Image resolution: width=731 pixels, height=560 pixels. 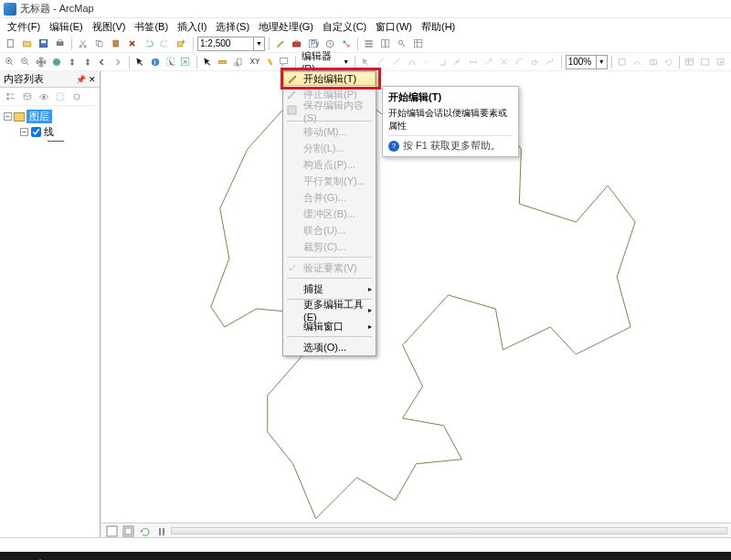 I want to click on data-view-tab, so click(x=112, y=531).